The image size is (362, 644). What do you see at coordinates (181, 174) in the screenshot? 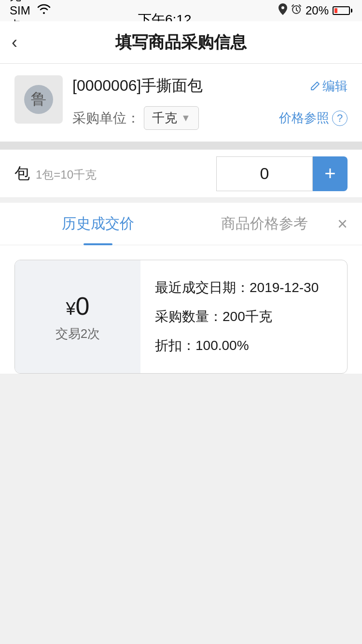
I see `quantity-row: 包 1包=10千克 0 +` at bounding box center [181, 174].